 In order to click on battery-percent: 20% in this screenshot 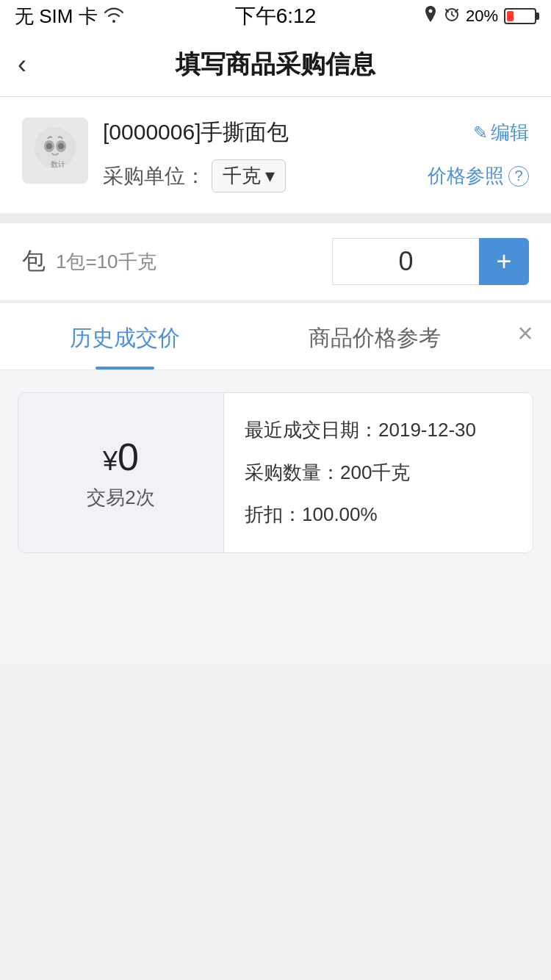, I will do `click(482, 16)`.